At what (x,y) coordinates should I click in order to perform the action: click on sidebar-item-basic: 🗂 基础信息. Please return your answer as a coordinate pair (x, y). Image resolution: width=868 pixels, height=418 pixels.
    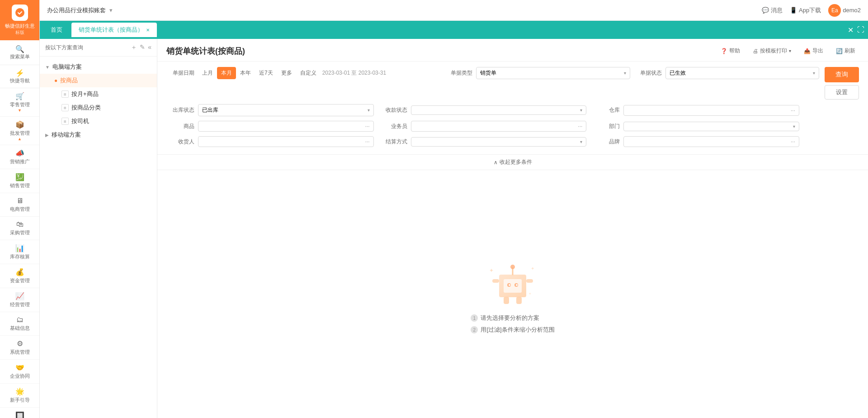
    Looking at the image, I should click on (20, 324).